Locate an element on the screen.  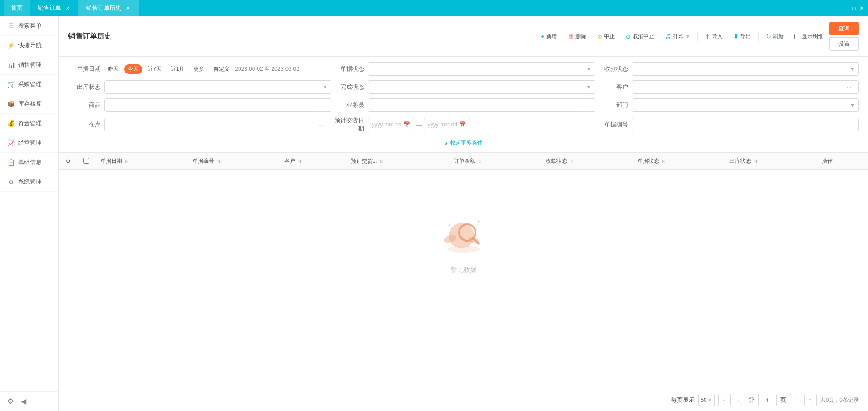
page-word-before: 第 is located at coordinates (752, 400).